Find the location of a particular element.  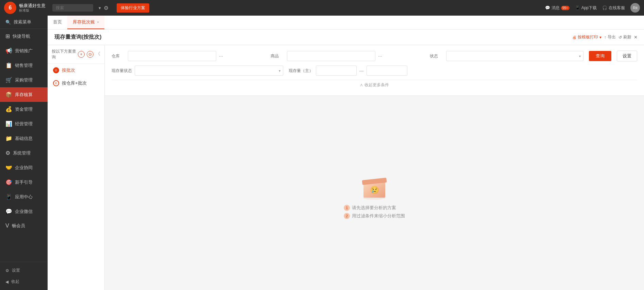

print-btn: 🖨 按模板打印 ▾ is located at coordinates (587, 37).